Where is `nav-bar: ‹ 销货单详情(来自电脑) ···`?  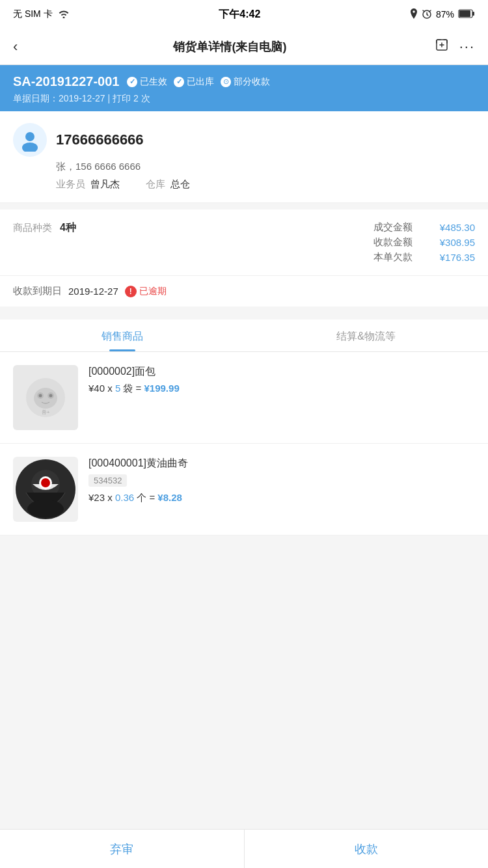
nav-bar: ‹ 销货单详情(来自电脑) ··· is located at coordinates (244, 47).